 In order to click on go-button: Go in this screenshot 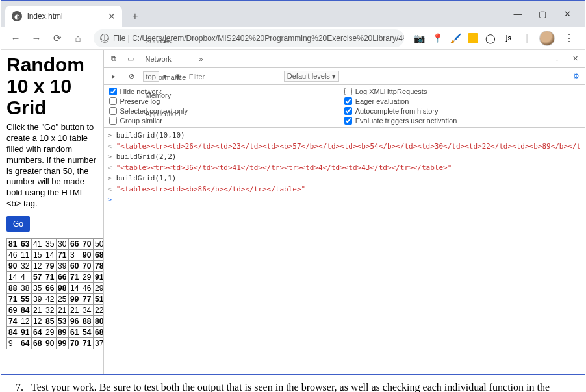, I will do `click(18, 224)`.